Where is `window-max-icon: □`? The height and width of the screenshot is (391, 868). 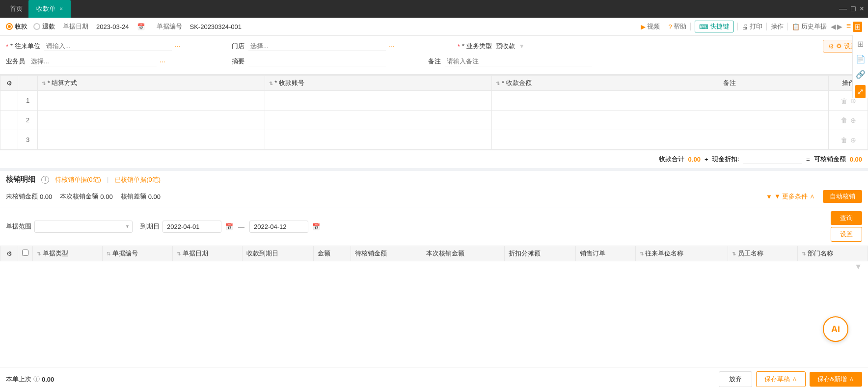 window-max-icon: □ is located at coordinates (853, 9).